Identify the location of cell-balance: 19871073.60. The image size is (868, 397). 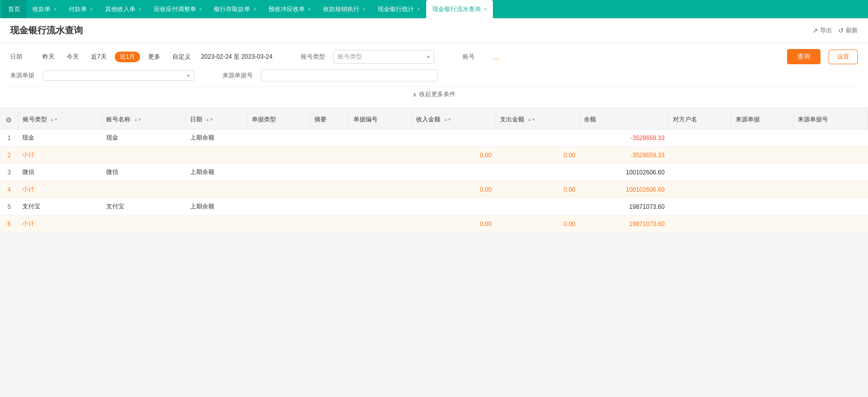
(624, 224).